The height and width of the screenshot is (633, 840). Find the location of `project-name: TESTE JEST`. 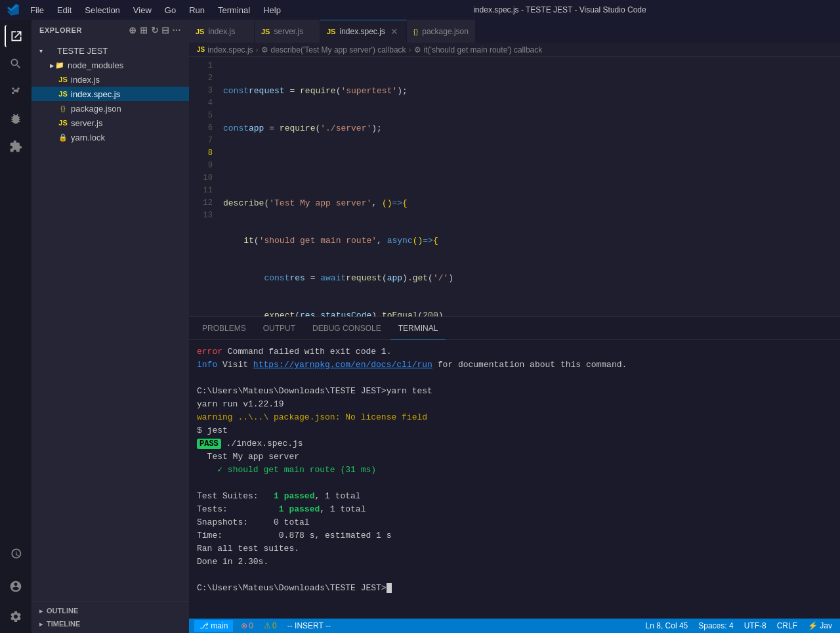

project-name: TESTE JEST is located at coordinates (83, 51).